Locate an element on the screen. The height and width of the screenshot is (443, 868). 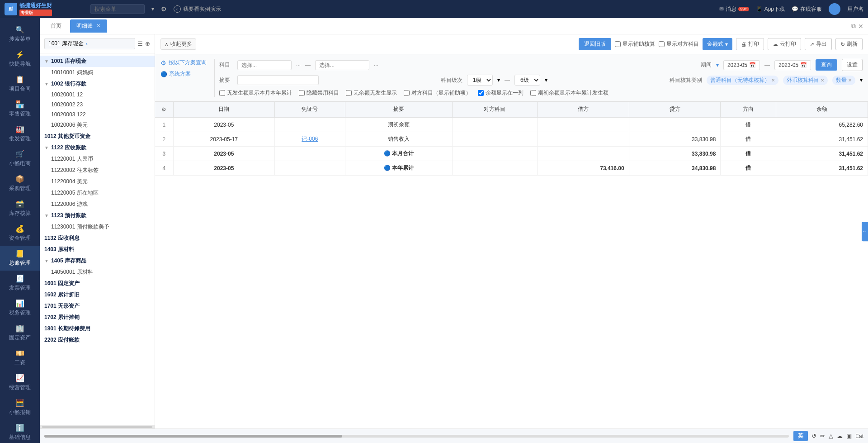
app-download-btn: 📱 App下载 is located at coordinates (770, 9).